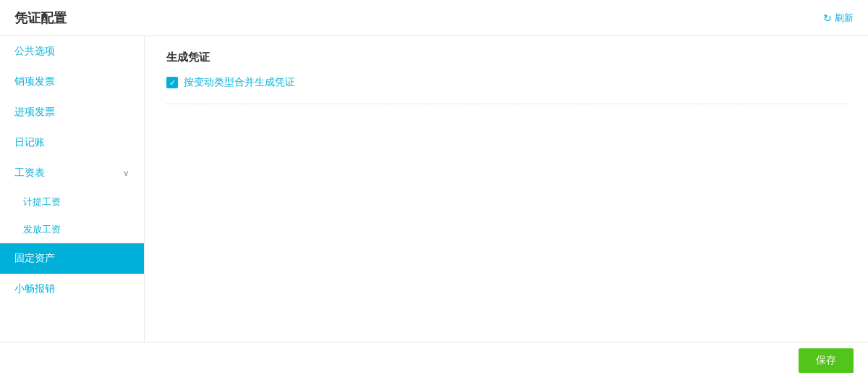  Describe the element at coordinates (30, 143) in the screenshot. I see `sidebar-item-label: 日记账` at that location.